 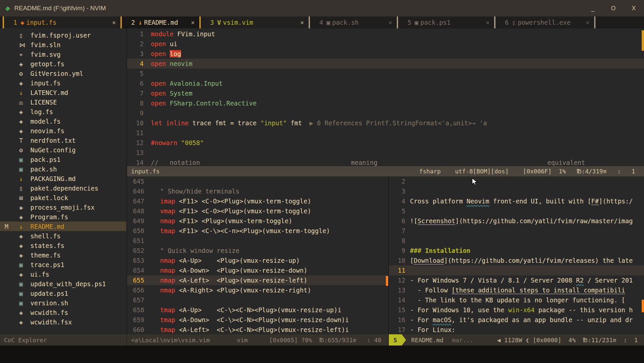 What do you see at coordinates (257, 231) in the screenshot?
I see `editor-line-650: 650tmap <F11> <C-\><C-n><Plug>(vmux-term…` at bounding box center [257, 231].